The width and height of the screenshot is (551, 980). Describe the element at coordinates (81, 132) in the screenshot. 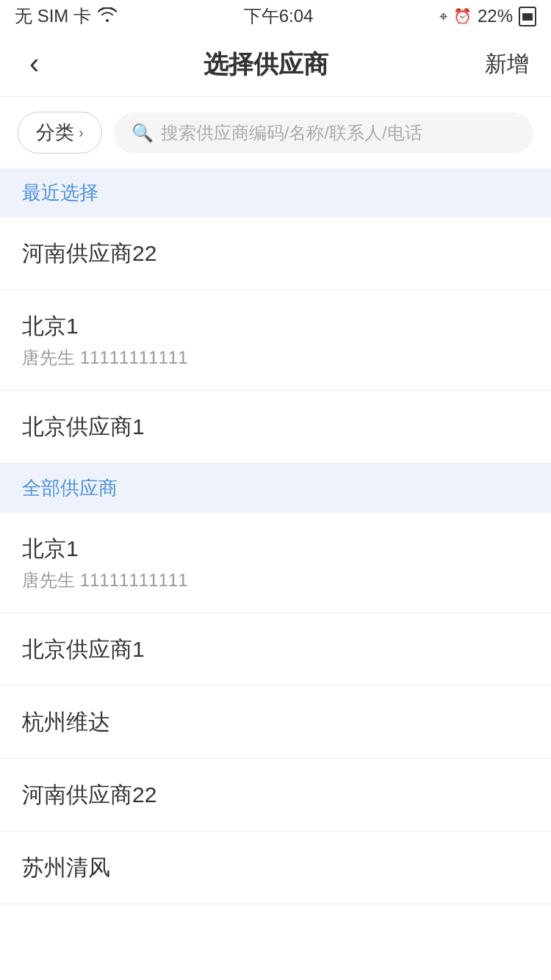

I see `chevron-right-icon: ›` at that location.